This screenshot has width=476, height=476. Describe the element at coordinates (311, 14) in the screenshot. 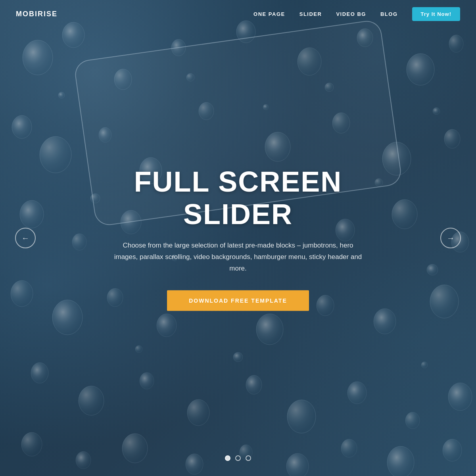

I see `nav-link-slider: SLIDER` at that location.